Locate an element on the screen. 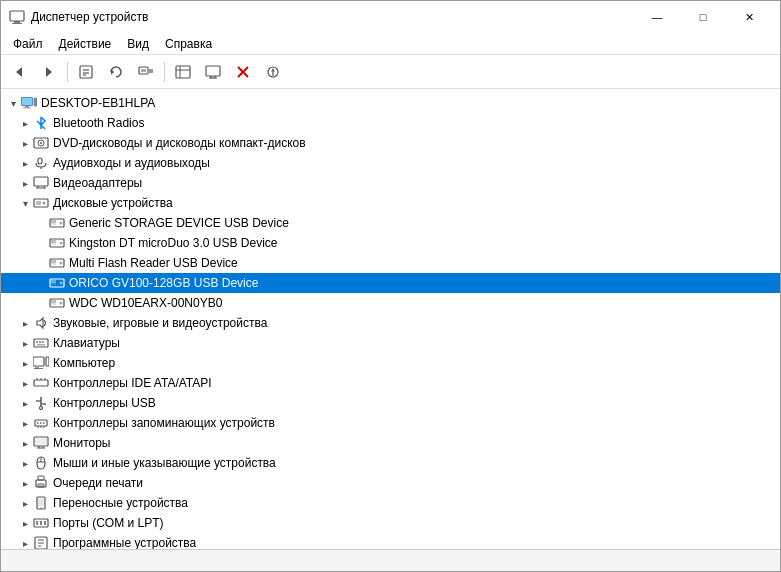  item-label-portable: Переносные устройства is located at coordinates (120, 503).